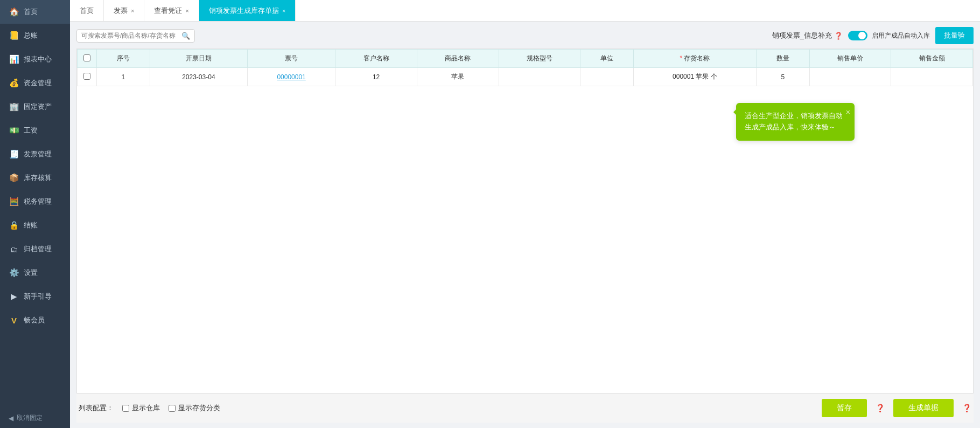 This screenshot has height=428, width=980. Describe the element at coordinates (87, 58) in the screenshot. I see `select-all-checkbox` at that location.